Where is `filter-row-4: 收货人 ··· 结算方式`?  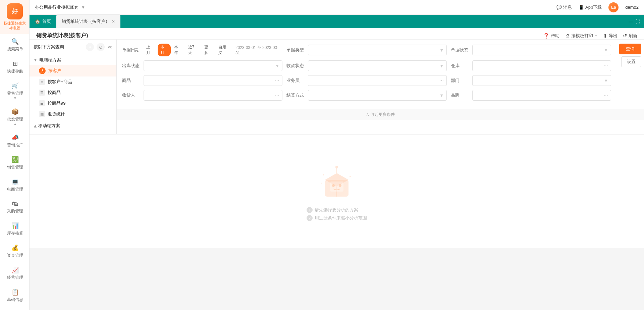 filter-row-4: 收货人 ··· 结算方式 is located at coordinates (367, 95).